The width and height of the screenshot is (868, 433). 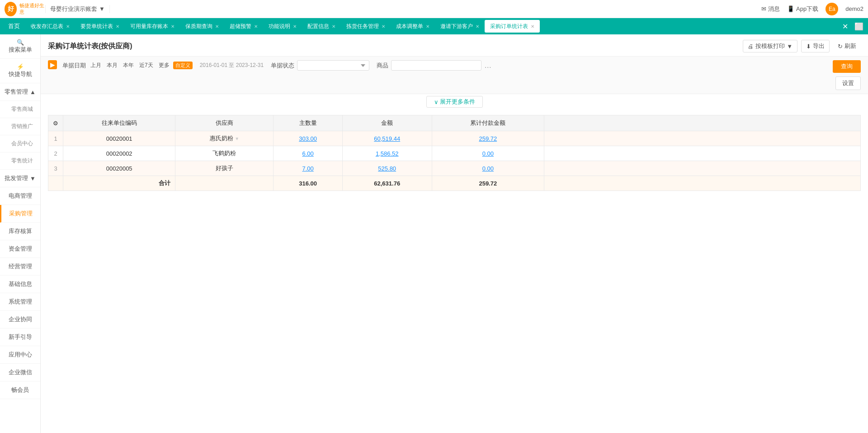 I want to click on tab-available-inventory: 可用量库存账本 ✕, so click(x=152, y=26).